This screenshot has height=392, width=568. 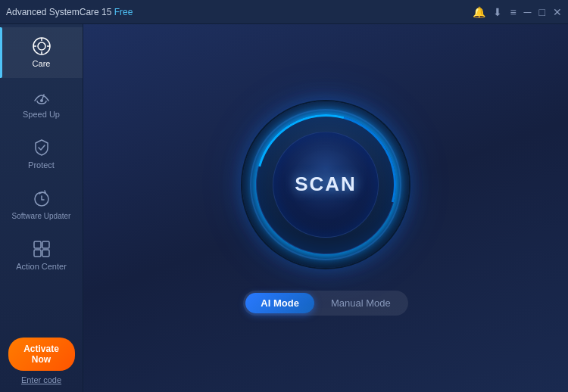 I want to click on care-icon, so click(x=42, y=46).